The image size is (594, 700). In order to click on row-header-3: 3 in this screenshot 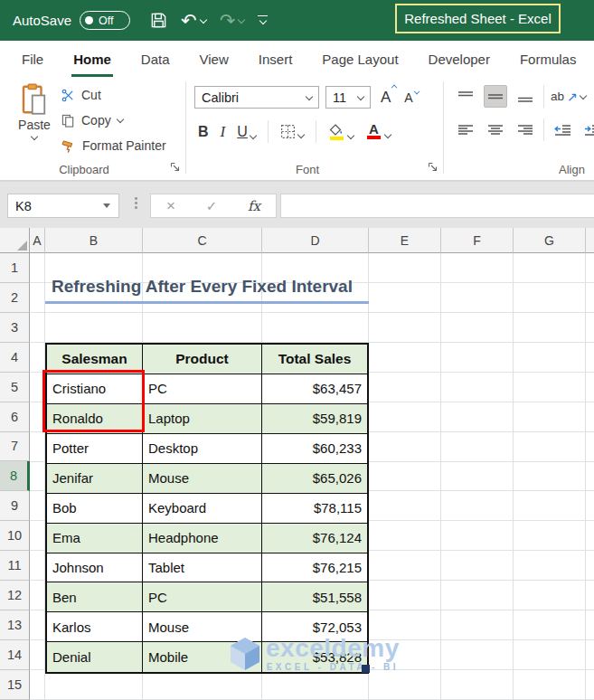, I will do `click(14, 327)`.